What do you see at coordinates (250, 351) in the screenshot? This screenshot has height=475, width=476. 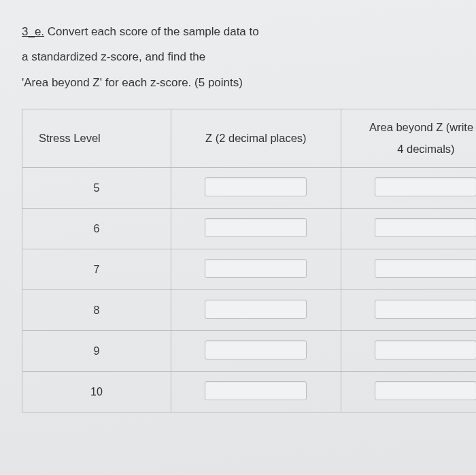 I see `table-row: 9` at bounding box center [250, 351].